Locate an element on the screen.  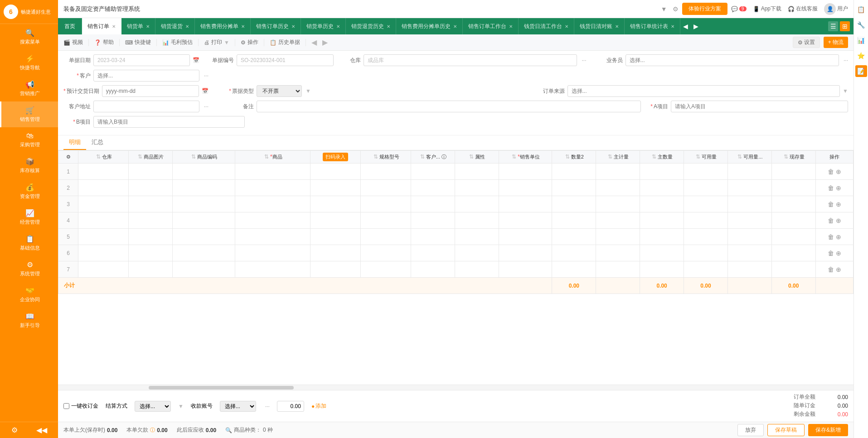
row-copy-7: ⊕ is located at coordinates (839, 270).